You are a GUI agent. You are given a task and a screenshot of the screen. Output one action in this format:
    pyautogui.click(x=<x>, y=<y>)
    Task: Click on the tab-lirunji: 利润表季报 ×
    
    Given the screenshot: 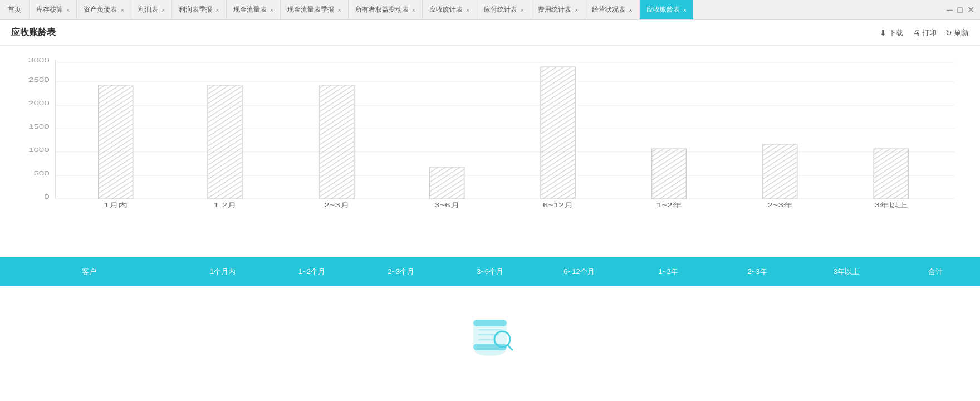 What is the action you would take?
    pyautogui.click(x=199, y=10)
    